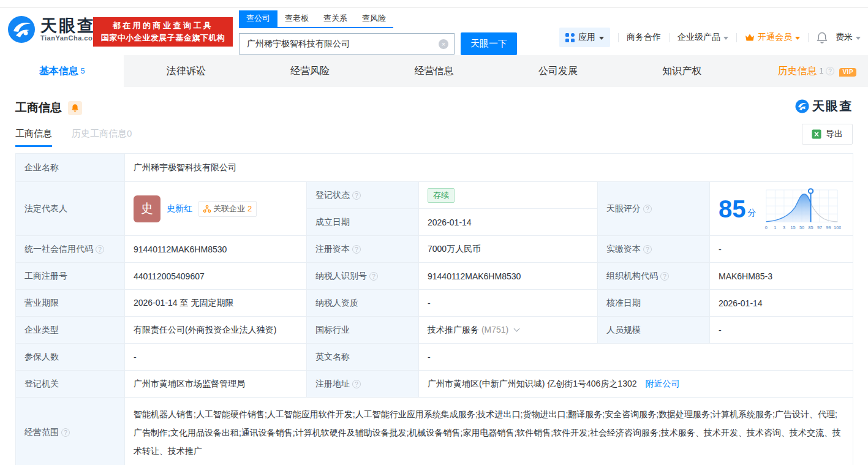 The width and height of the screenshot is (868, 465). What do you see at coordinates (443, 44) in the screenshot?
I see `clear-search-icon` at bounding box center [443, 44].